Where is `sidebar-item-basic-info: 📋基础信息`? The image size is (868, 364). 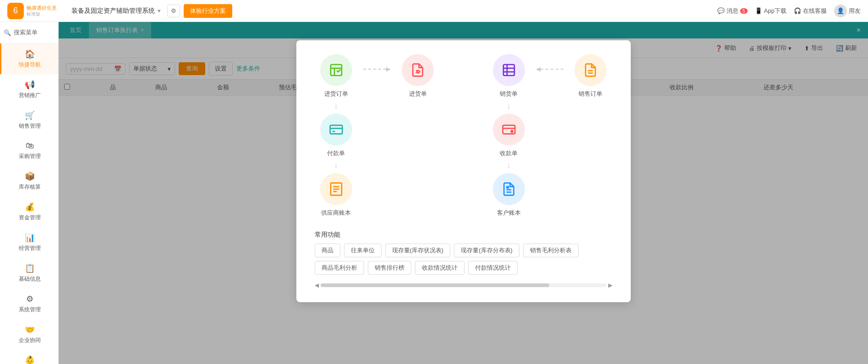
sidebar-item-basic-info: 📋基础信息 is located at coordinates (29, 273).